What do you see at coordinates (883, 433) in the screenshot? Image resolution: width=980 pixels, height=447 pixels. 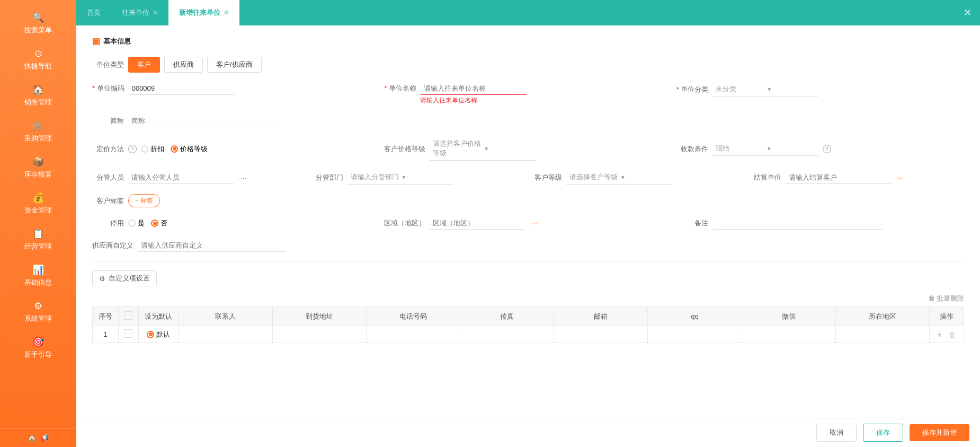 I see `save-button: 保存` at bounding box center [883, 433].